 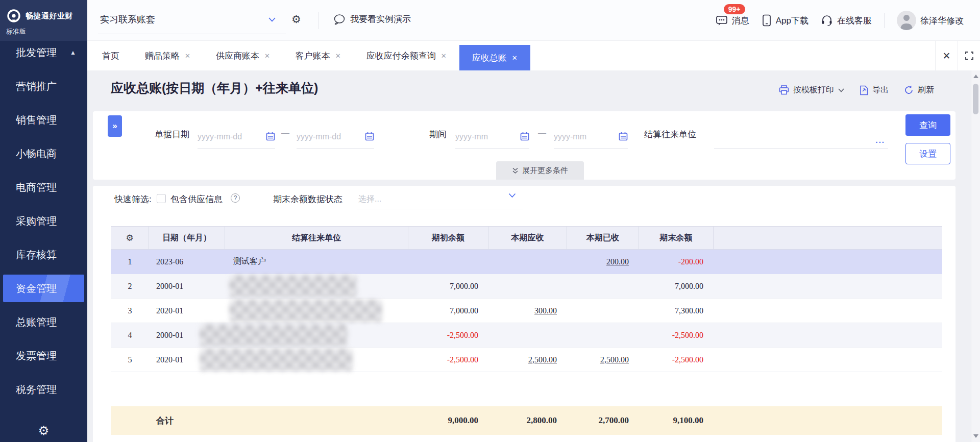 I want to click on brand-logo-icon, so click(x=14, y=16).